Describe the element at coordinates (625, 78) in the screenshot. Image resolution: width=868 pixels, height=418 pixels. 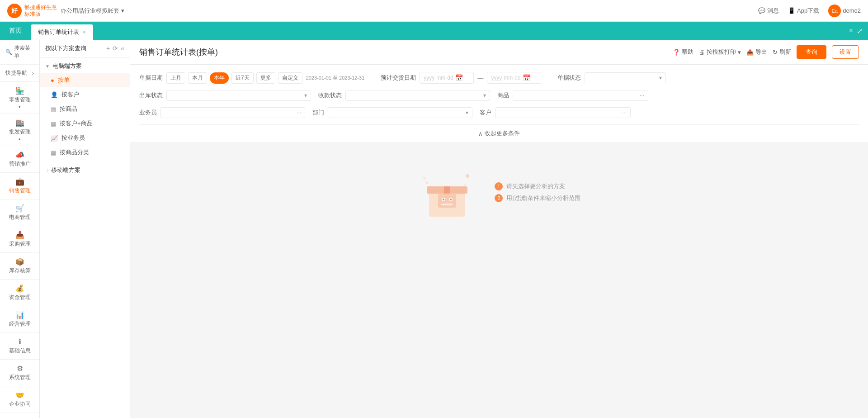
I see `doc-status-select: ▾` at that location.